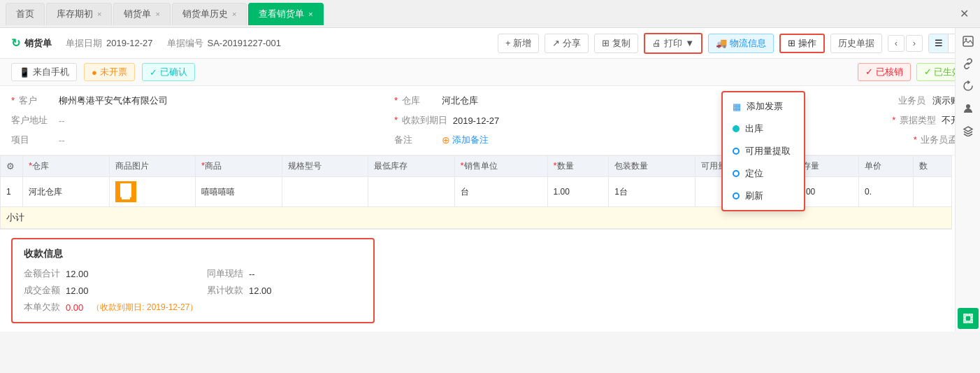 Image resolution: width=980 pixels, height=373 pixels. I want to click on warehouse-label: * 仓库, so click(415, 101).